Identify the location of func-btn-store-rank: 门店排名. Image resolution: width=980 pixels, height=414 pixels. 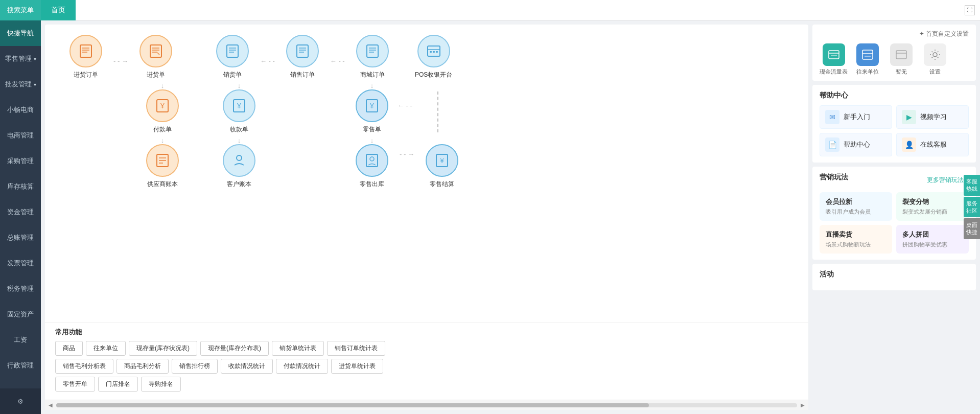
(118, 384).